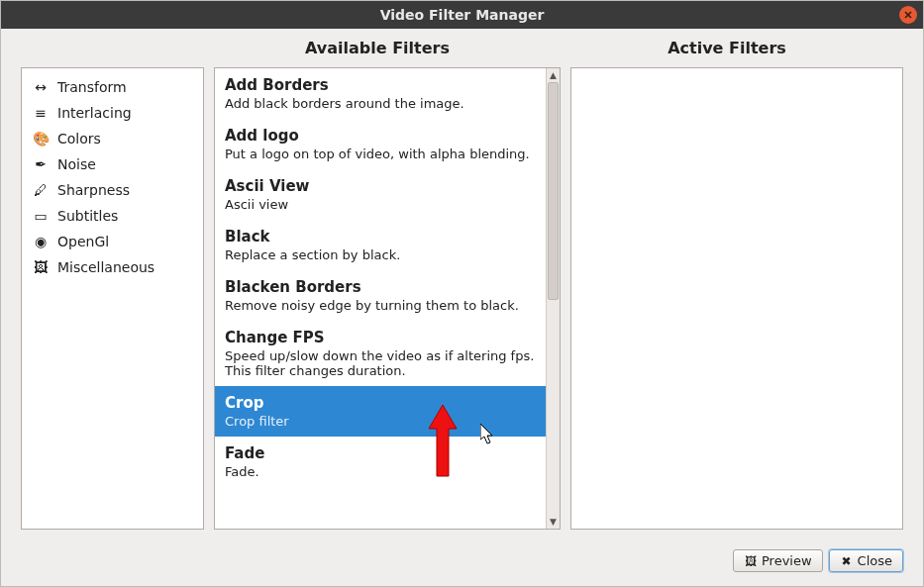  Describe the element at coordinates (41, 113) in the screenshot. I see `interlacing-icon: ≡` at that location.